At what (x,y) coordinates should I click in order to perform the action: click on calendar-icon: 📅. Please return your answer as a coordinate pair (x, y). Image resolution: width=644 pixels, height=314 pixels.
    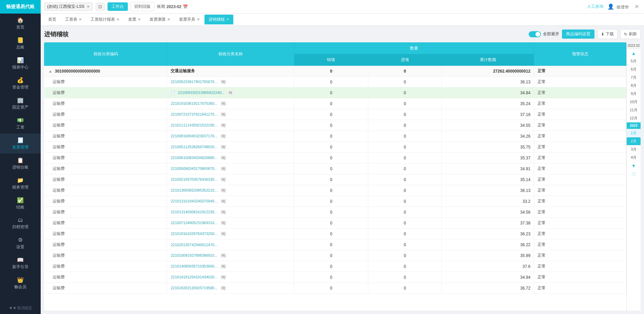
    Looking at the image, I should click on (185, 7).